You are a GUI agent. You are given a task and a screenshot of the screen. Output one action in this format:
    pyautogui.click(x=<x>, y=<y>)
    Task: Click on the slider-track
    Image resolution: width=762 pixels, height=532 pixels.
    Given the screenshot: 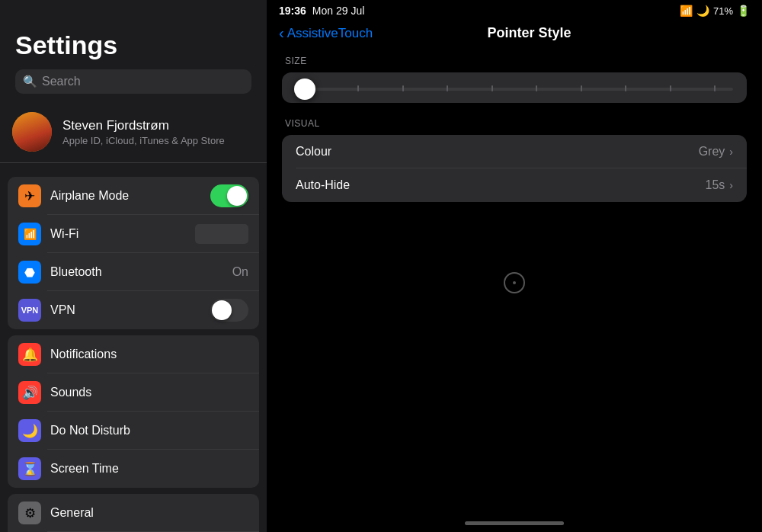 What is the action you would take?
    pyautogui.click(x=514, y=89)
    